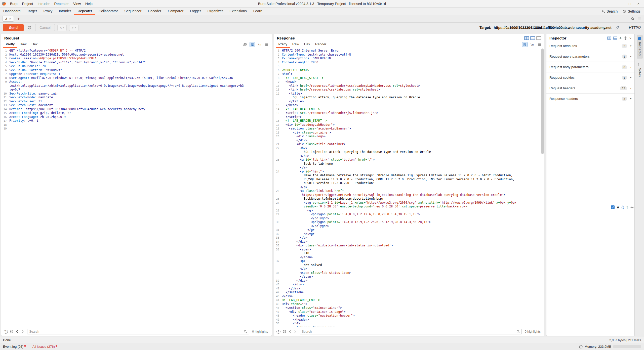 This screenshot has width=644, height=350. What do you see at coordinates (13, 28) in the screenshot?
I see `send-button: Send` at bounding box center [13, 28].